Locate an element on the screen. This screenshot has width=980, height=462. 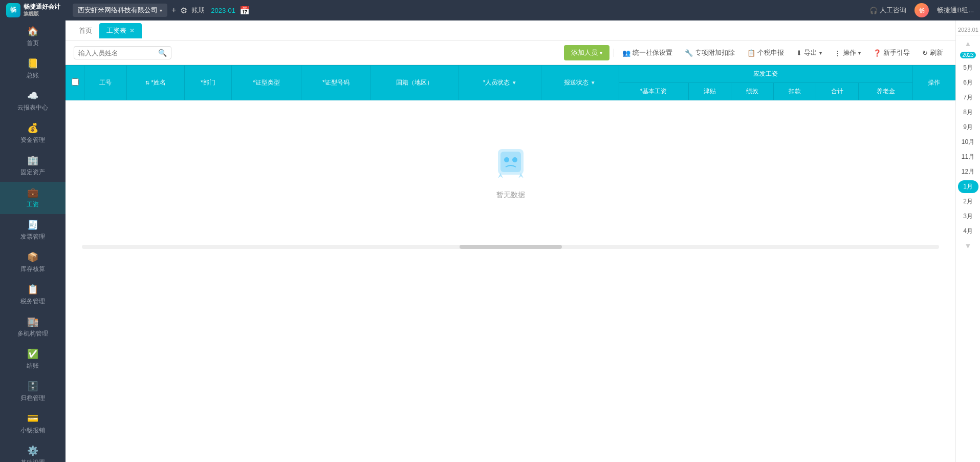
sidebar-icon-ledger: 📒 is located at coordinates (33, 64).